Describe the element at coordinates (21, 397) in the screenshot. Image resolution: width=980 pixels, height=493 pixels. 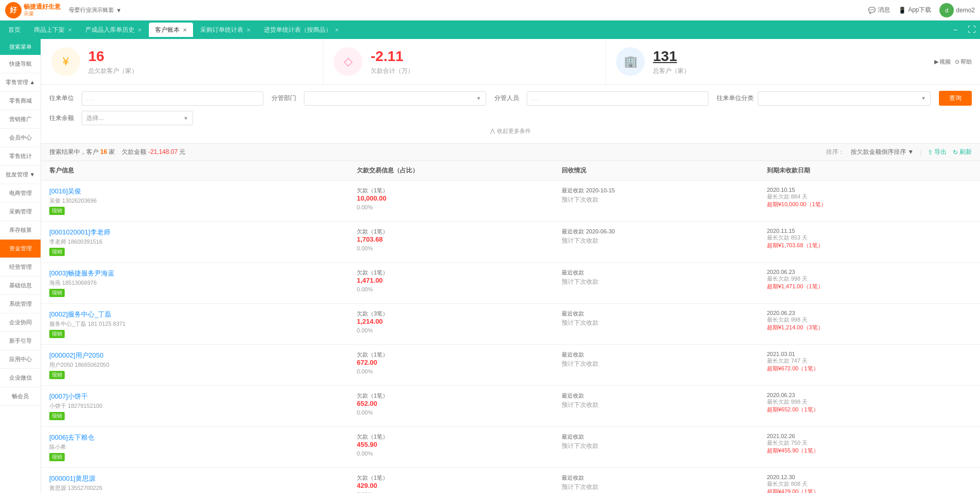
I see `sidebar-item-vip: 畅会员` at that location.